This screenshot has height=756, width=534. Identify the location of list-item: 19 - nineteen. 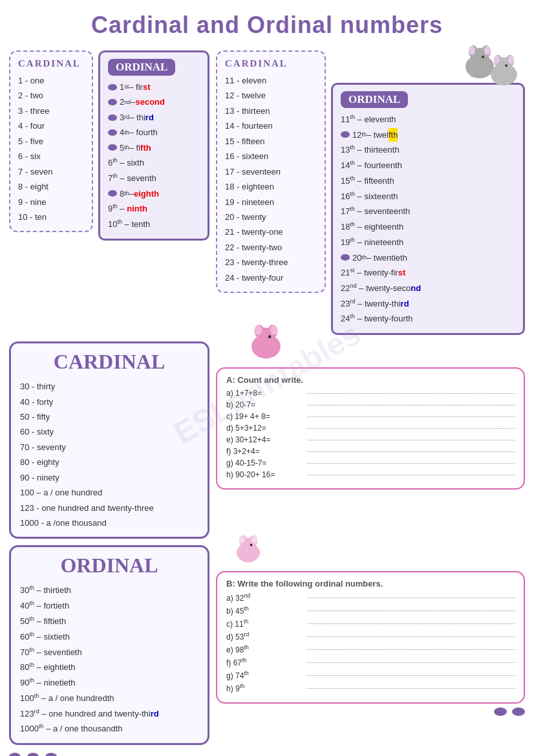
(271, 202).